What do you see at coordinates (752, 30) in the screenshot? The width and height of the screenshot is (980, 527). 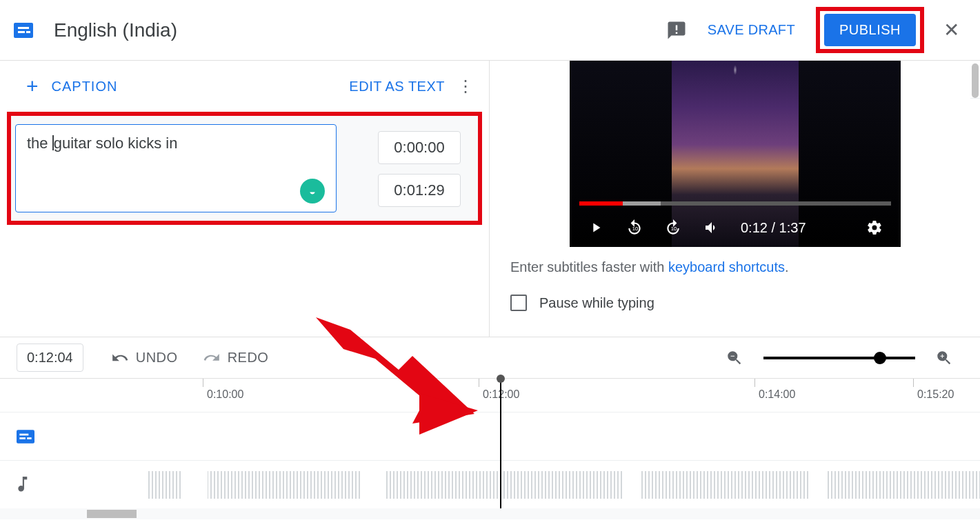 I see `save-draft-button: SAVE DRAFT` at bounding box center [752, 30].